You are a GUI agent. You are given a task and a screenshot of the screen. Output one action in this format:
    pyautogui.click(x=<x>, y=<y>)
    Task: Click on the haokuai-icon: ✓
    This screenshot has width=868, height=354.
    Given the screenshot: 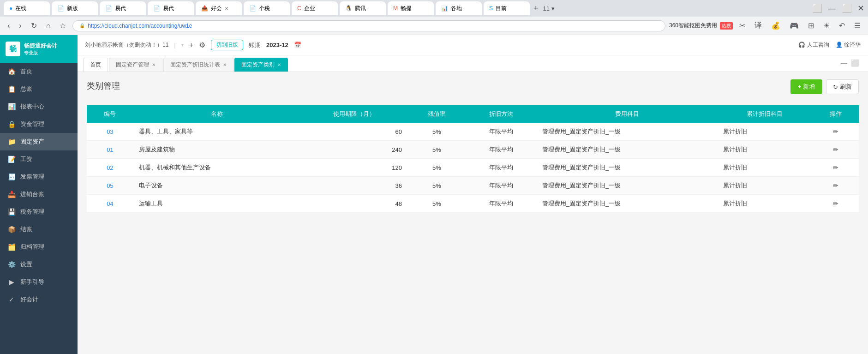 What is the action you would take?
    pyautogui.click(x=12, y=300)
    